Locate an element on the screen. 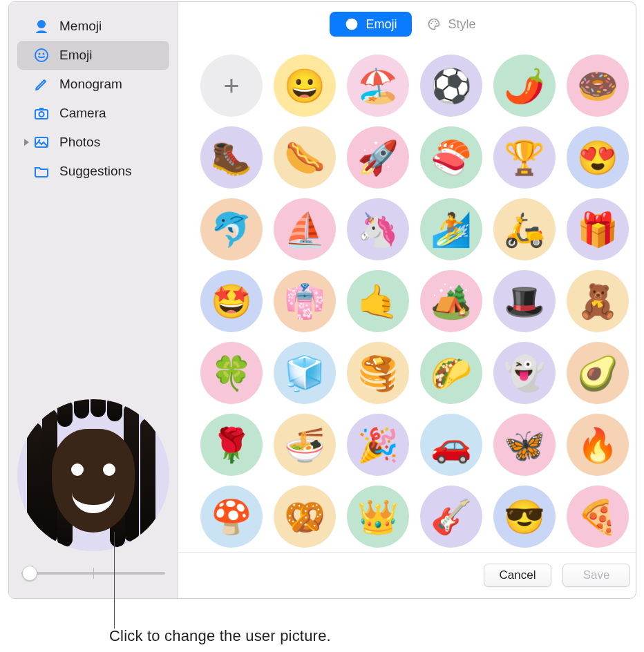 This screenshot has width=644, height=652. emoji-option: 🎁 is located at coordinates (598, 229).